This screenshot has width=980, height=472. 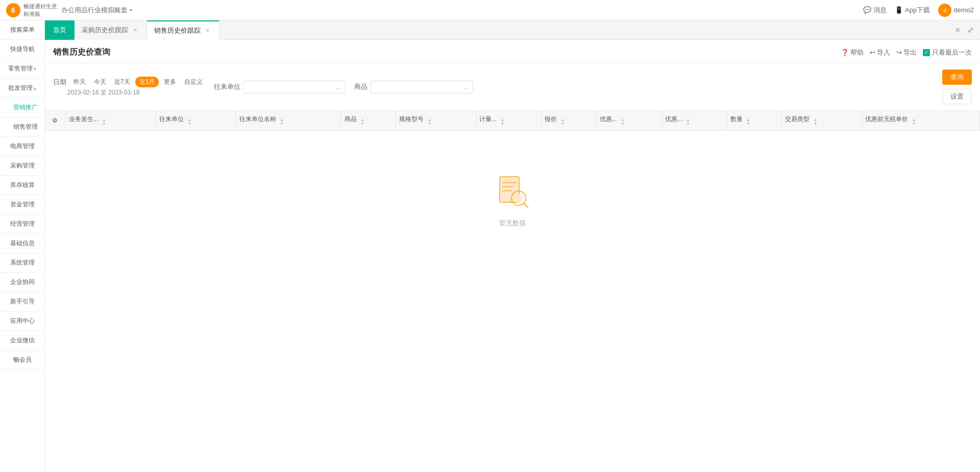 I want to click on sidebar-item-management: 经营管理, so click(x=22, y=224).